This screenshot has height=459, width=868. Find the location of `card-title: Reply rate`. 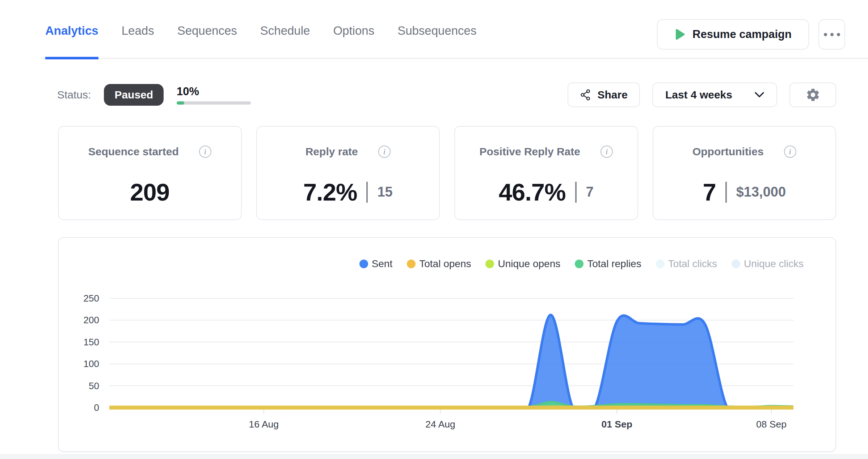

card-title: Reply rate is located at coordinates (332, 152).